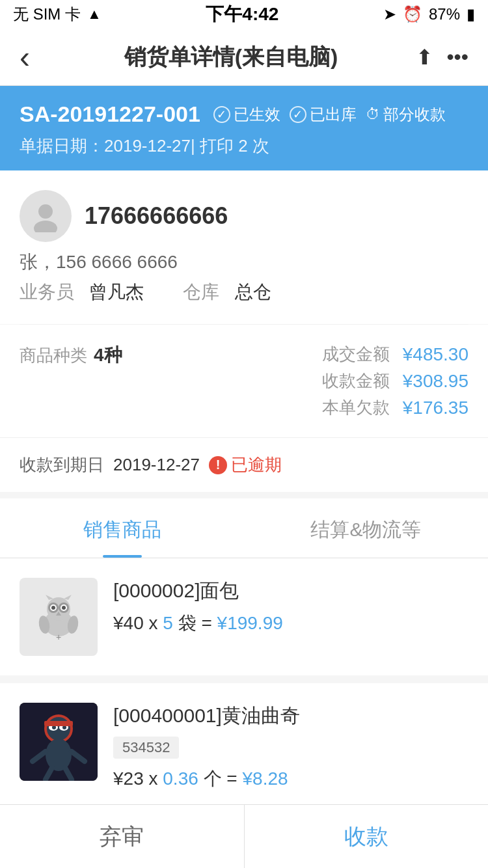 The image size is (488, 868). Describe the element at coordinates (231, 57) in the screenshot. I see `page-title: 销货单详情(来自电脑)` at that location.